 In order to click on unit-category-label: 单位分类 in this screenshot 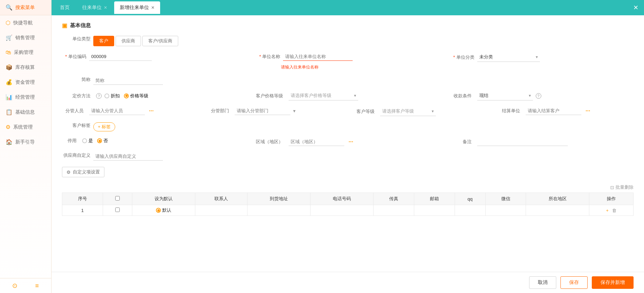, I will do `click(462, 57)`.